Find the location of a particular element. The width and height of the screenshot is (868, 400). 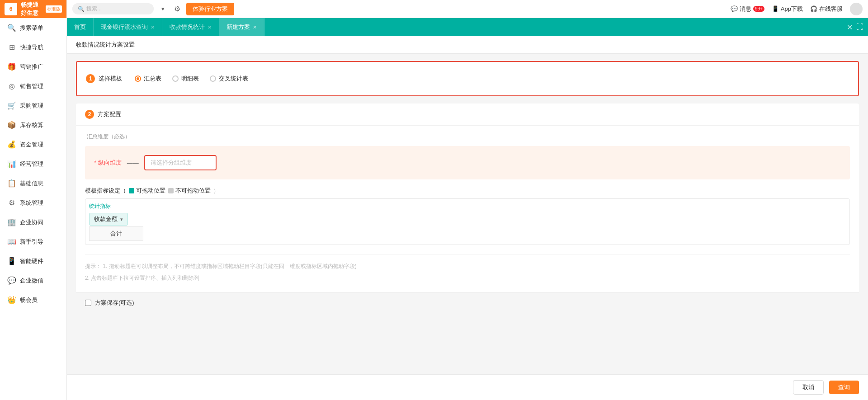

tip-1: 提示： 1. 拖动标题栏可以调整布局，不可跨维度或指标区域拖动栏目字段(只能在同… is located at coordinates (467, 267).